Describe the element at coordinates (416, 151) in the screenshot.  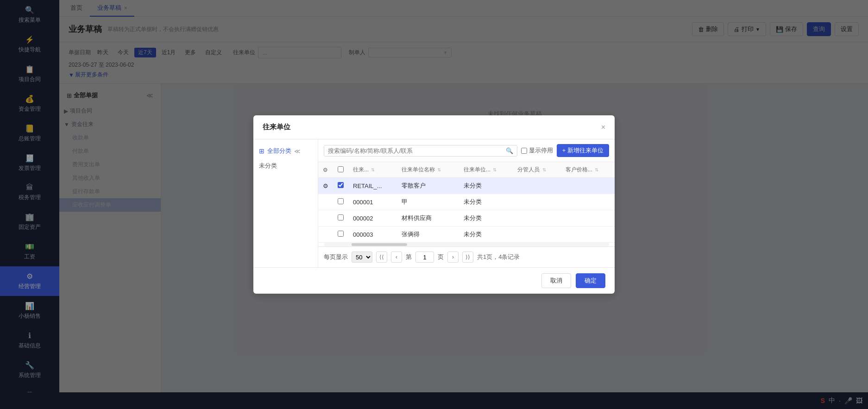
I see `search-input` at that location.